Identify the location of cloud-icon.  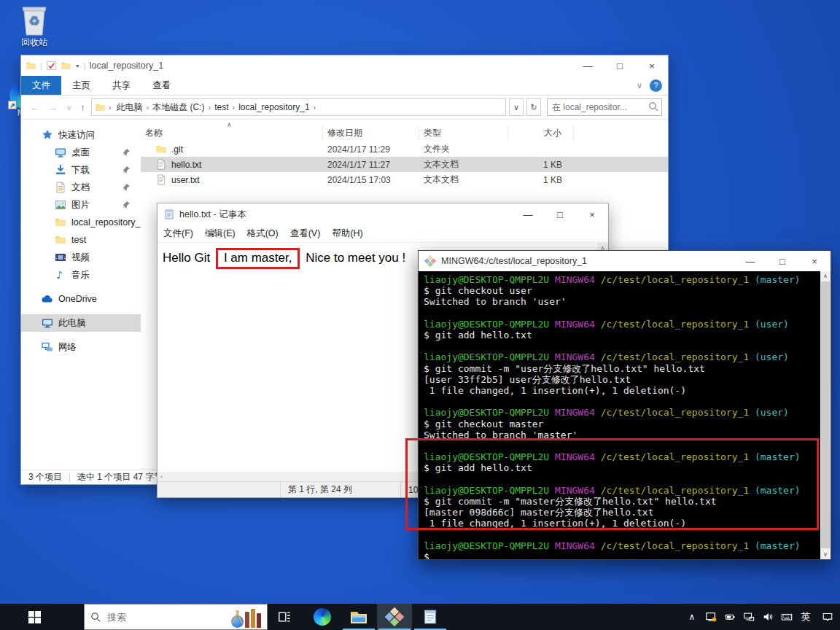
(47, 299).